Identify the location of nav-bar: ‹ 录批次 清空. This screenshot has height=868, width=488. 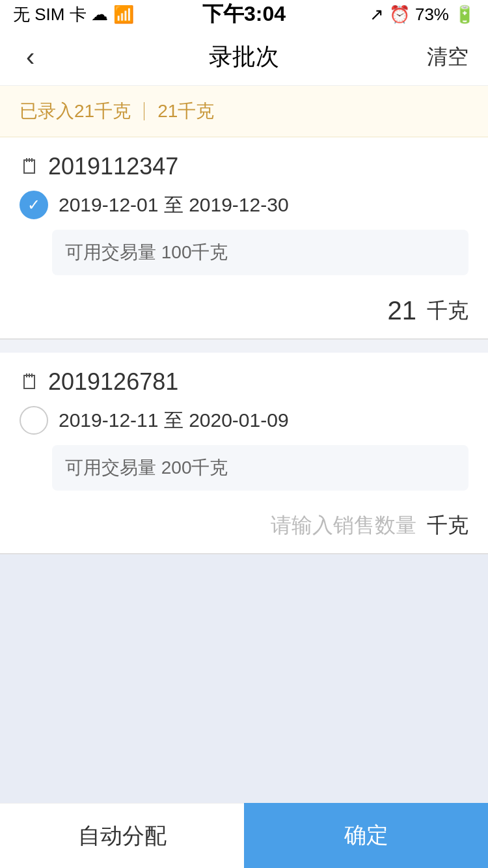
(244, 57).